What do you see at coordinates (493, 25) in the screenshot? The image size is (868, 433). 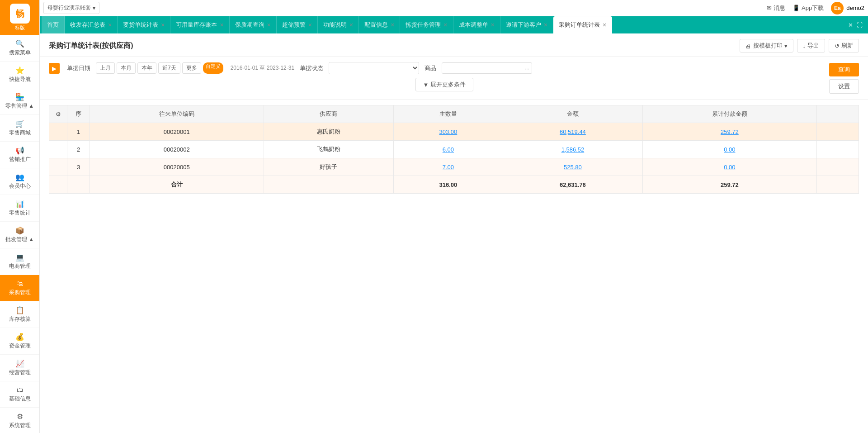 I see `tab-close-cost: ×` at bounding box center [493, 25].